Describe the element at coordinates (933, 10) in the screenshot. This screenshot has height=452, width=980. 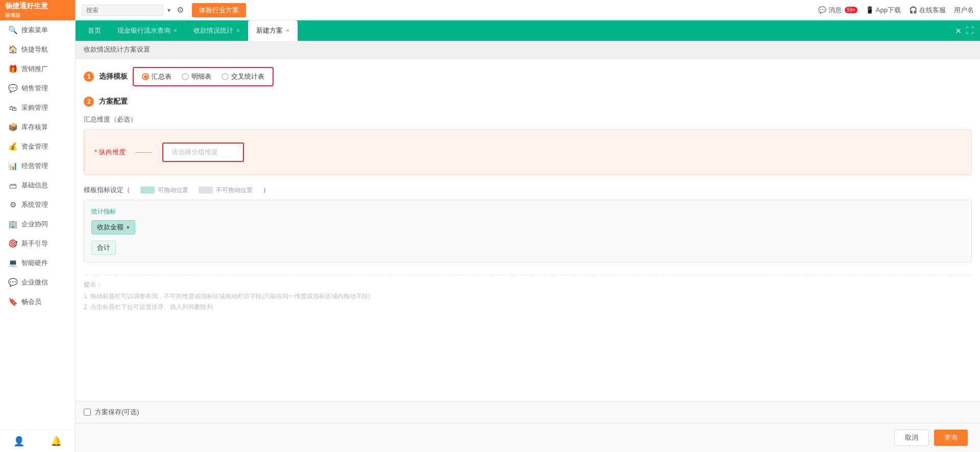
I see `support-label: 在线客服` at that location.